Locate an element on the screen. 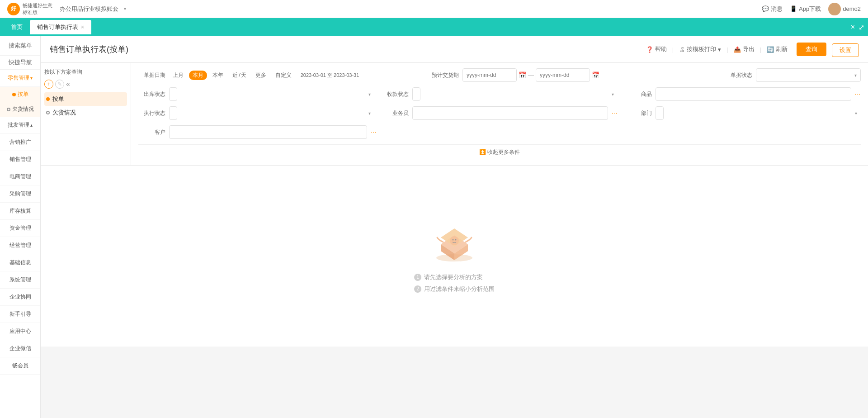 This screenshot has width=868, height=418. tab-sales-order-exec: 销售订单执行表 × is located at coordinates (61, 27).